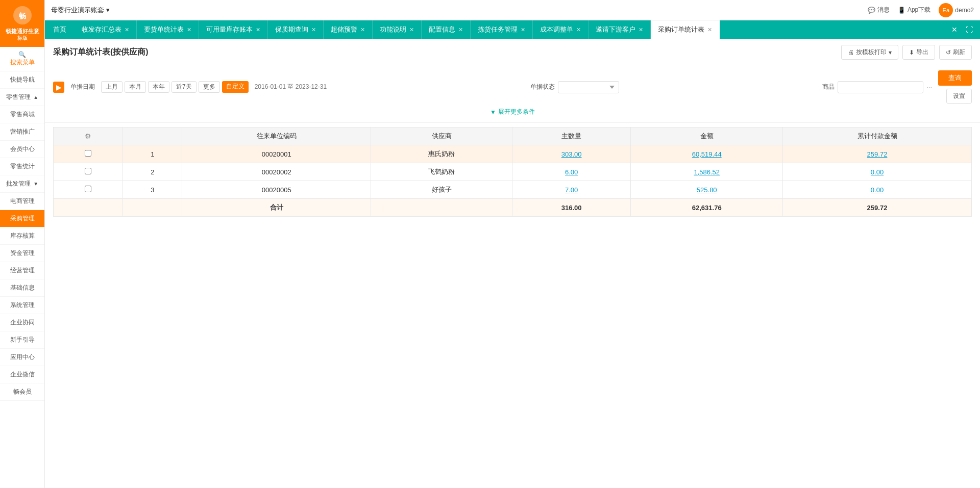  I want to click on row-qty-1: 6.00, so click(572, 172).